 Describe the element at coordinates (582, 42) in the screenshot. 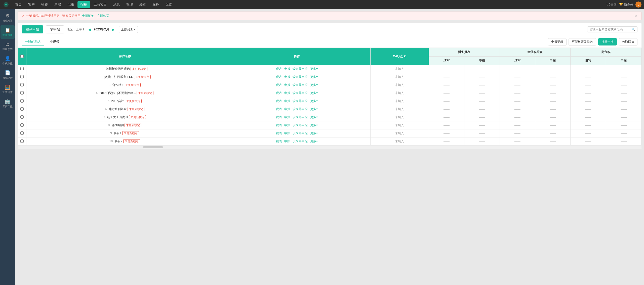

I see `update-verify-button: 更新核定及取数` at that location.